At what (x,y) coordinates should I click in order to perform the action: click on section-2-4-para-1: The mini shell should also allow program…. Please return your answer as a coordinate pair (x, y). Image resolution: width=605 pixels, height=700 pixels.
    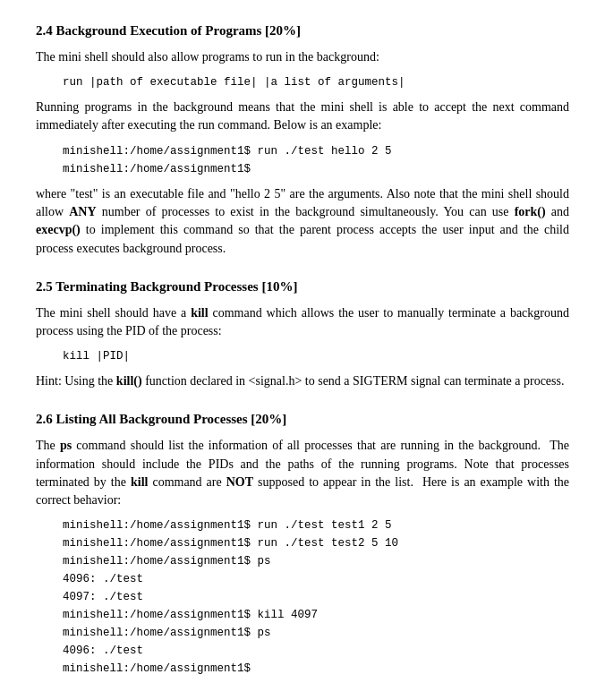
    Looking at the image, I should click on (302, 57).